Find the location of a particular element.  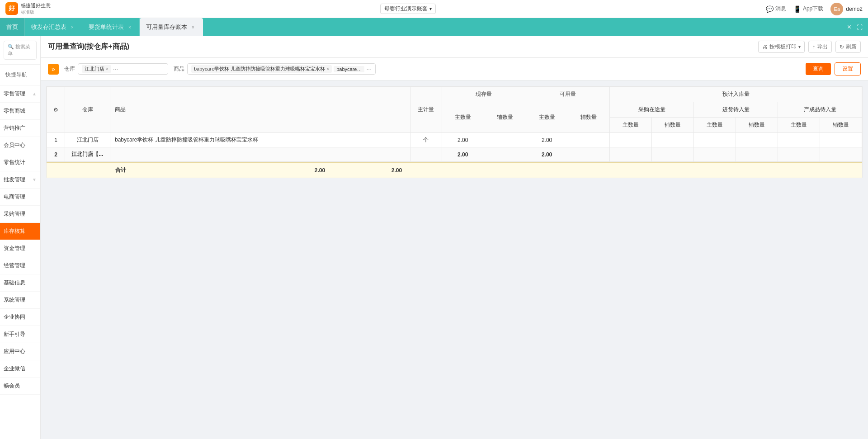

sidebar-item-retail: 零售管理 ▲ is located at coordinates (20, 94).